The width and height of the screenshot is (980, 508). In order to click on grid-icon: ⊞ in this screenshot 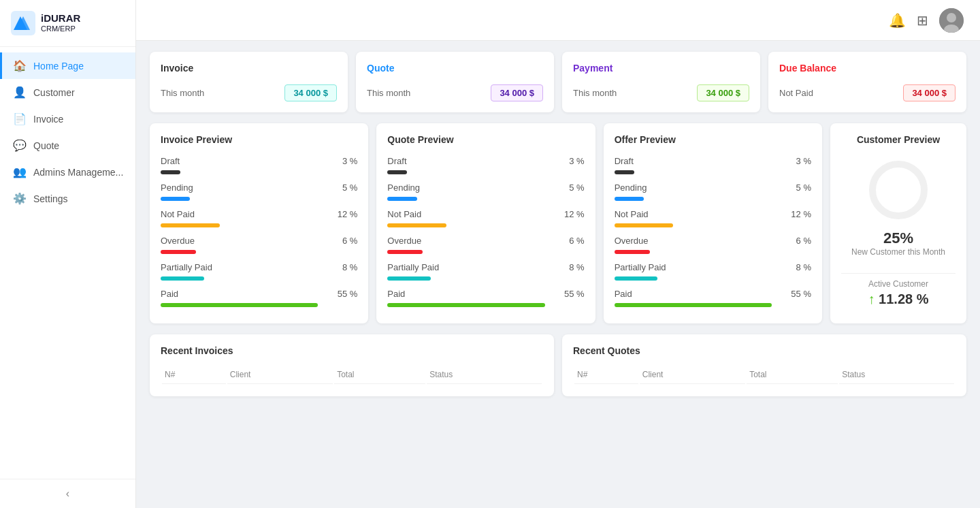, I will do `click(923, 20)`.